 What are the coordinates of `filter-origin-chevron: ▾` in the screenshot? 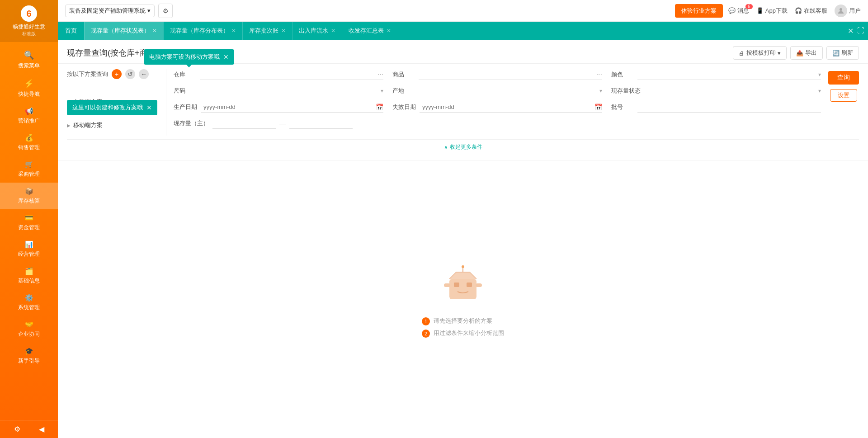 It's located at (601, 91).